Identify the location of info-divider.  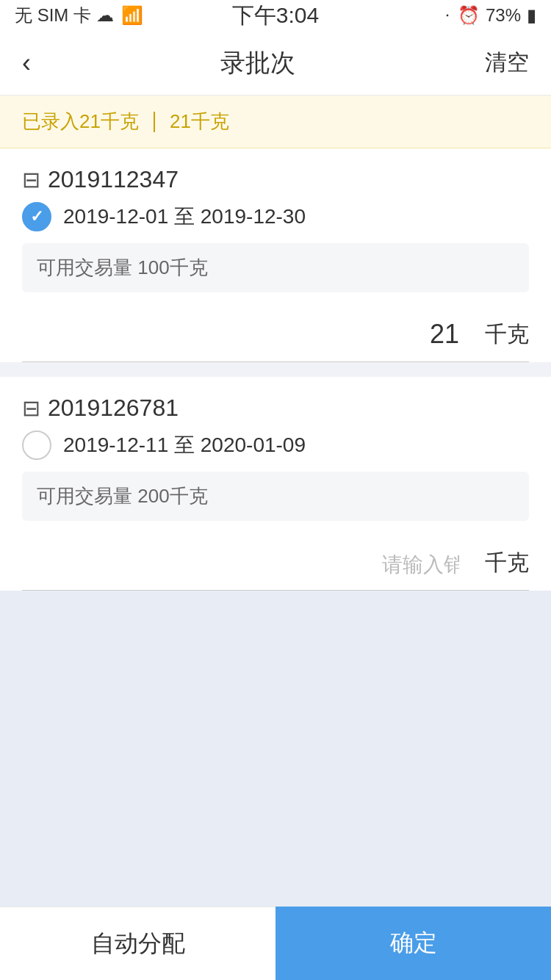
(154, 122).